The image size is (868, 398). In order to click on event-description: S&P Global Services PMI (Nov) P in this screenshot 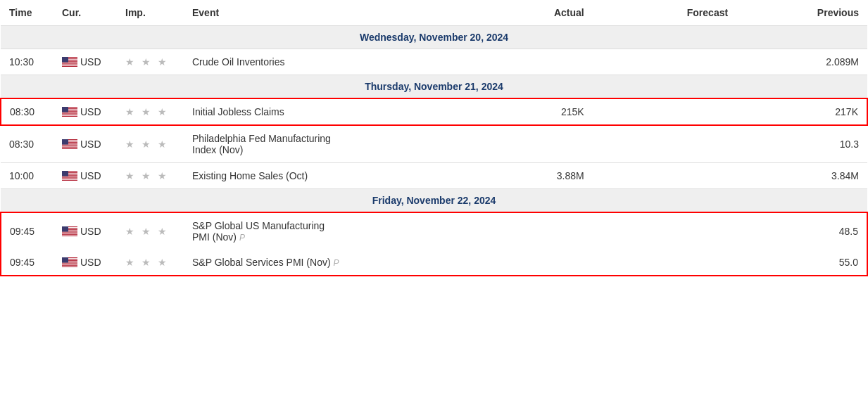, I will do `click(336, 263)`.